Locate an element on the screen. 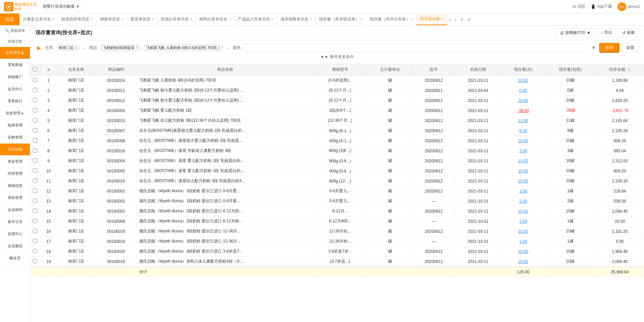 This screenshot has width=644, height=322. sidebar-item-purchase: 采购管理 is located at coordinates (15, 138).